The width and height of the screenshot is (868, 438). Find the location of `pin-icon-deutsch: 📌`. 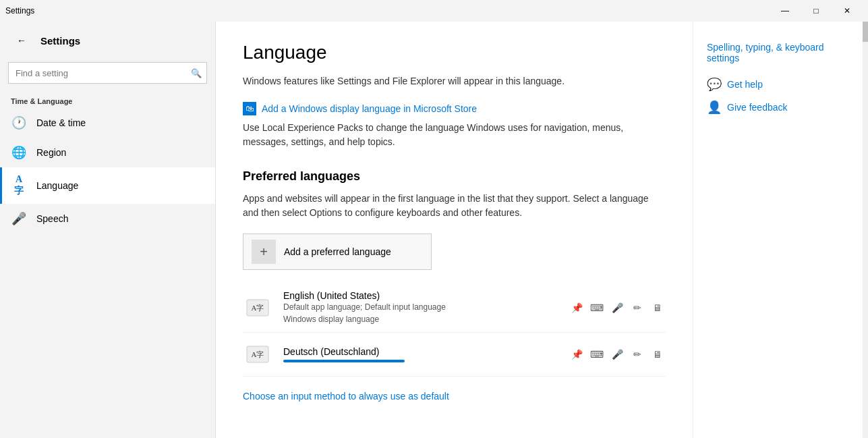

pin-icon-deutsch: 📌 is located at coordinates (577, 354).